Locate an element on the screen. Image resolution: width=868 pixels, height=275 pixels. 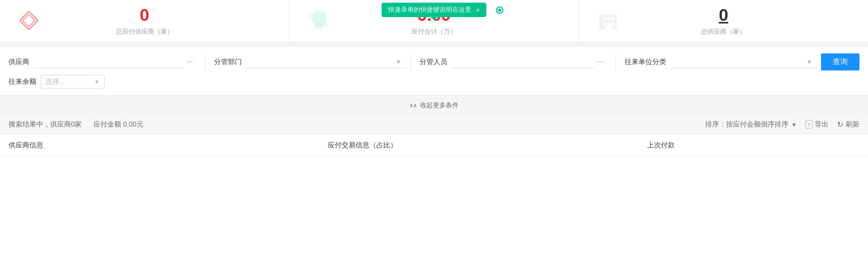
person-more-btn: ··· is located at coordinates (600, 62).